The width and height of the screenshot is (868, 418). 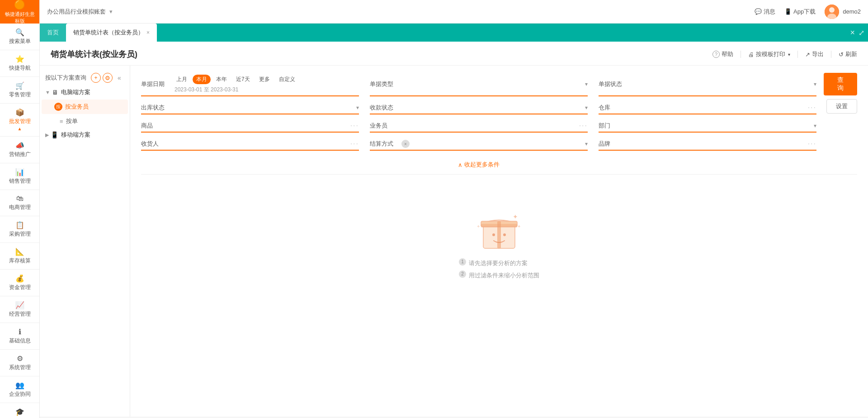 What do you see at coordinates (20, 341) in the screenshot?
I see `sidebar-item-basic-info-label: 基础信息` at bounding box center [20, 341].